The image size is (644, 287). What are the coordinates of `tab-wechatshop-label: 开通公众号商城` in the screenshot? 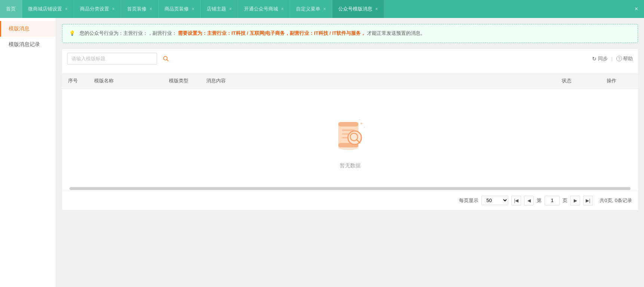 It's located at (261, 9).